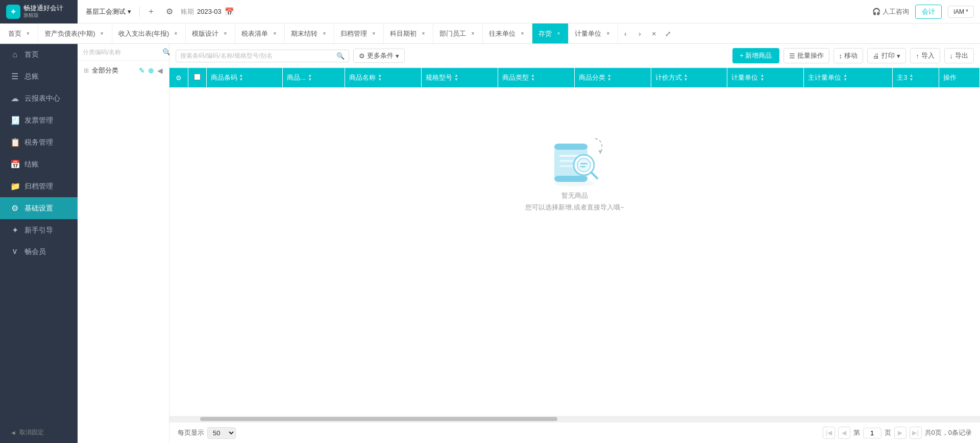  I want to click on cloud-icon: ☁, so click(15, 98).